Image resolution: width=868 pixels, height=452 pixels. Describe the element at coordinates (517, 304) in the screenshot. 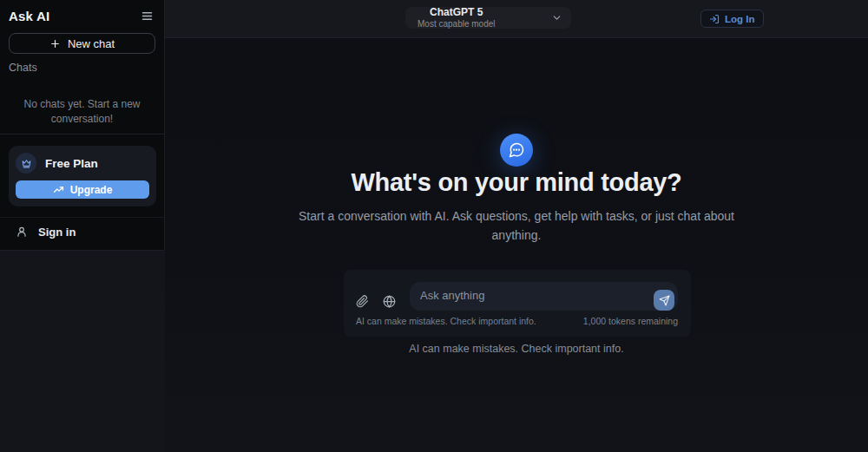

I see `composer-panel: AI can make mistakes. Check important in…` at that location.